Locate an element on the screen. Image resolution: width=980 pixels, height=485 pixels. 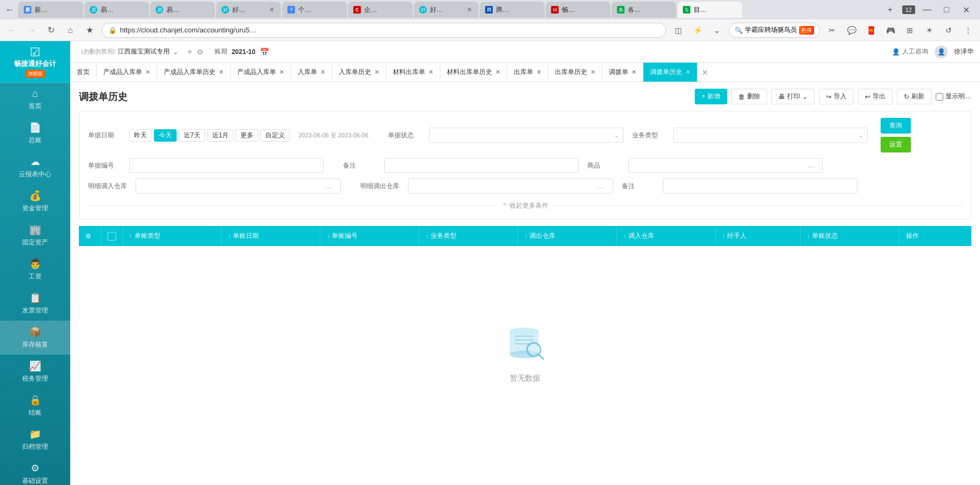
scissors-icon: ✂ is located at coordinates (832, 30).